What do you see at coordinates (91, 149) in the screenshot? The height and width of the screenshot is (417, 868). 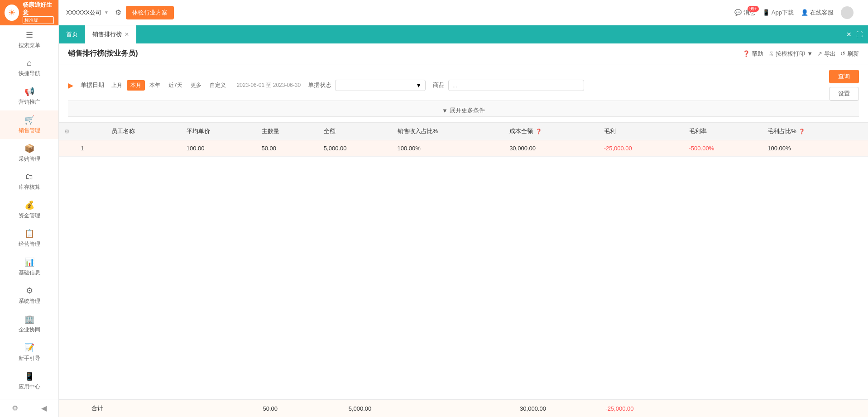 I see `row-rank: 1` at bounding box center [91, 149].